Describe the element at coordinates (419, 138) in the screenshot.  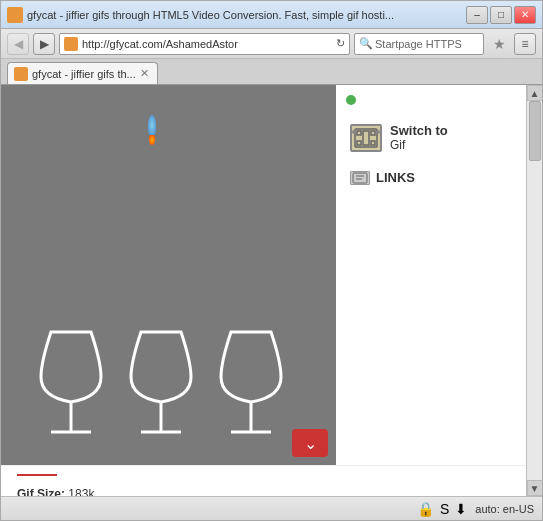
I see `switch-label: Switch to Gif` at that location.